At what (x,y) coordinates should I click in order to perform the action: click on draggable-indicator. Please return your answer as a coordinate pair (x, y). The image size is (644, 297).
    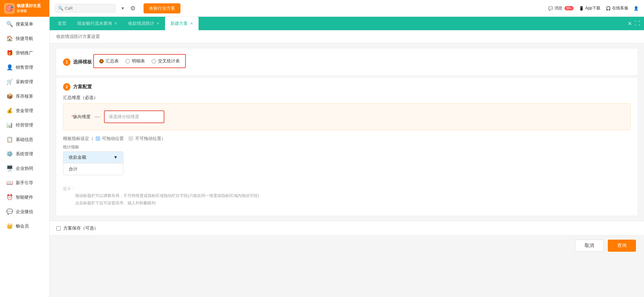
    Looking at the image, I should click on (98, 139).